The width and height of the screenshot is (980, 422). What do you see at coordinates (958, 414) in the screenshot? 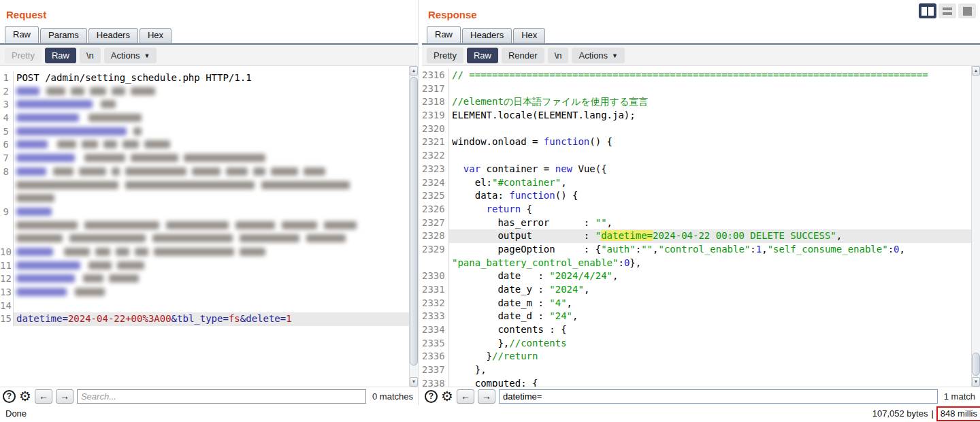
I see `response-time-annotation: 848 millis` at bounding box center [958, 414].